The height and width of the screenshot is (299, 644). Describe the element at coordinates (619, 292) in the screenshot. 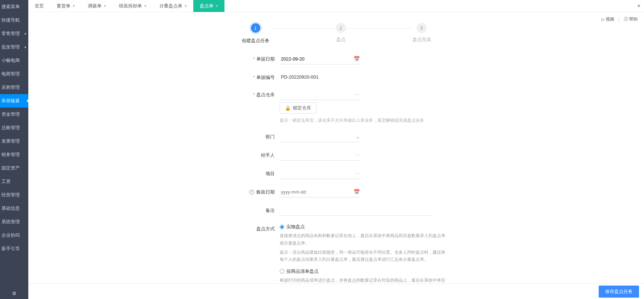

I see `save-button: 保存盘点任务` at that location.